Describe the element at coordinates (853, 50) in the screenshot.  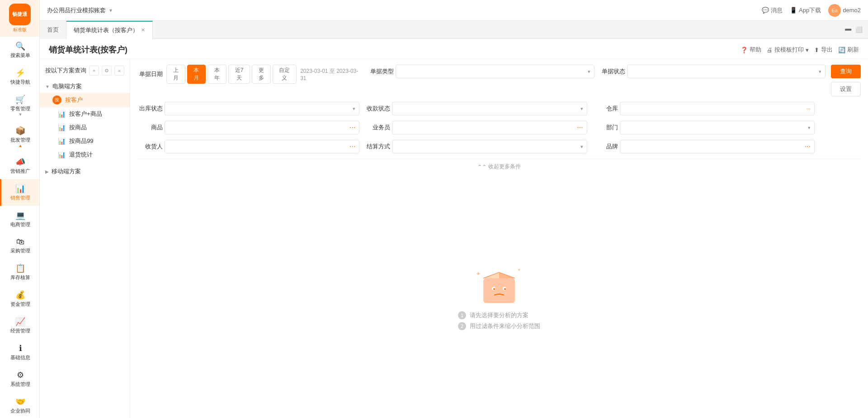
I see `refresh-label: 刷新` at that location.